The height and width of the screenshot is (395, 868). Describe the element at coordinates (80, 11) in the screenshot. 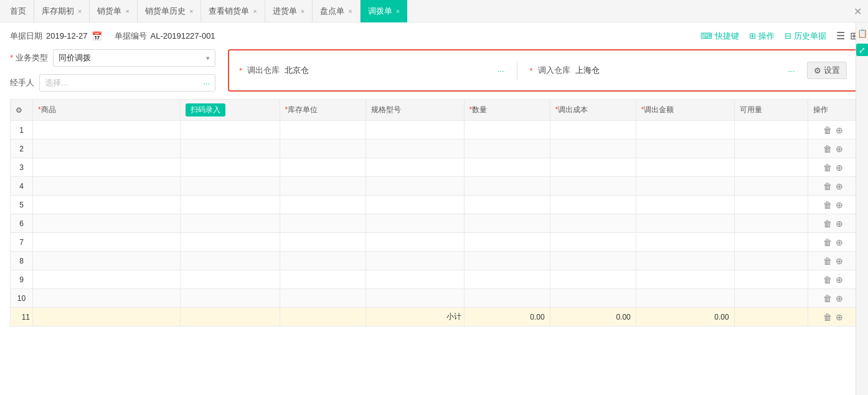

I see `close-inventory-init: ×` at that location.